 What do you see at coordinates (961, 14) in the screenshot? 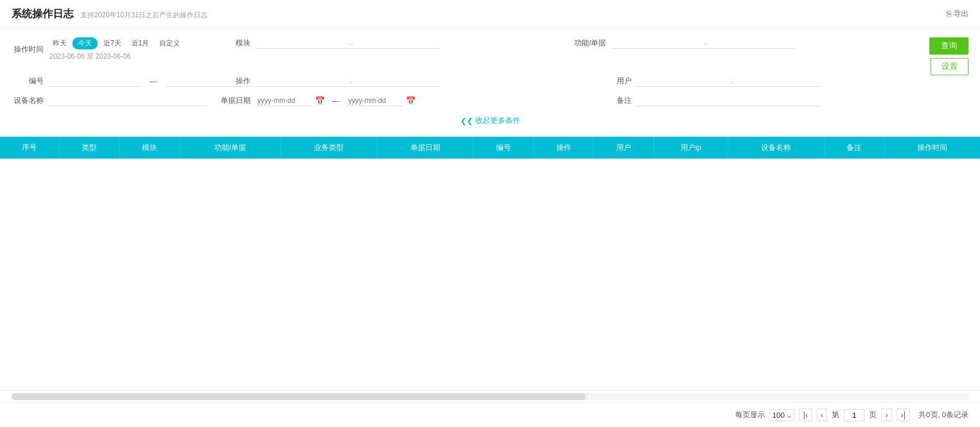
I see `export-label: 导出` at bounding box center [961, 14].